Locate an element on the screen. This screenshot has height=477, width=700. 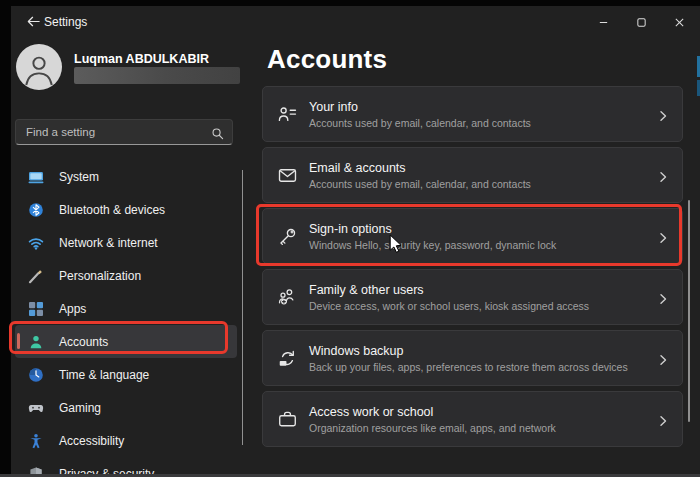
user-name: Luqman ABDULKABIR is located at coordinates (142, 59).